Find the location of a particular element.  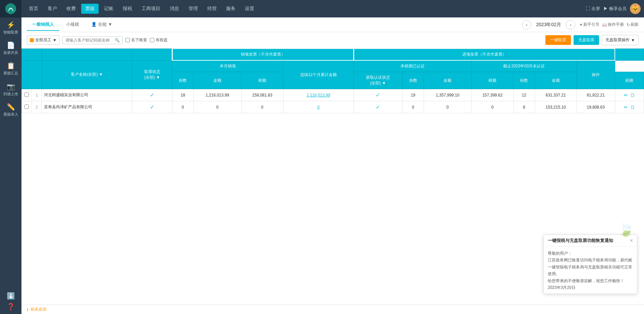

row2-customer: 灵寿县尚泽矿产品有限公司 is located at coordinates (68, 107).